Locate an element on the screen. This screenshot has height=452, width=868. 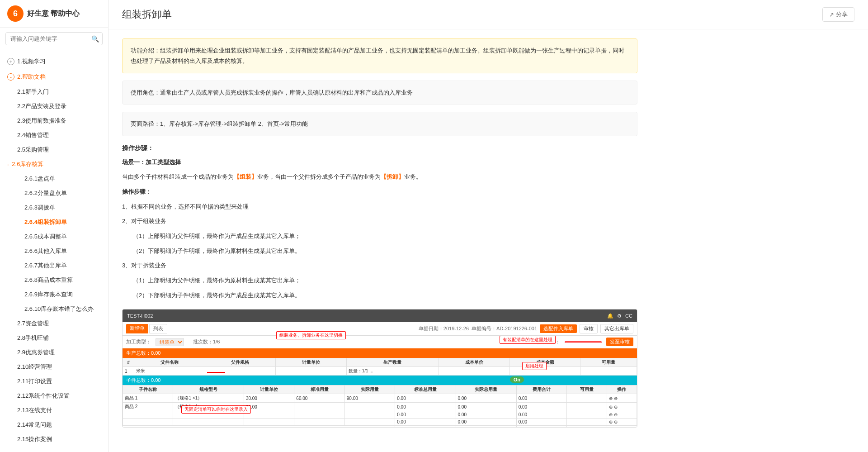
step2: 2、对于组装业务 is located at coordinates (380, 222).